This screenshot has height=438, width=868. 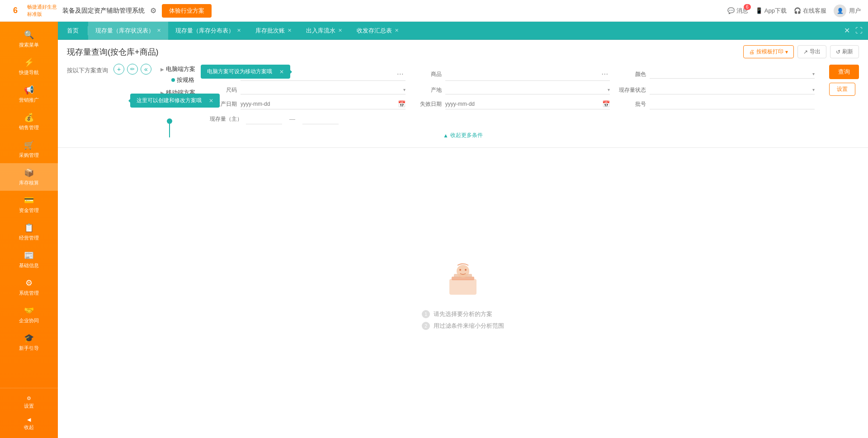 I want to click on print-chevron-icon: ▾, so click(x=787, y=52).